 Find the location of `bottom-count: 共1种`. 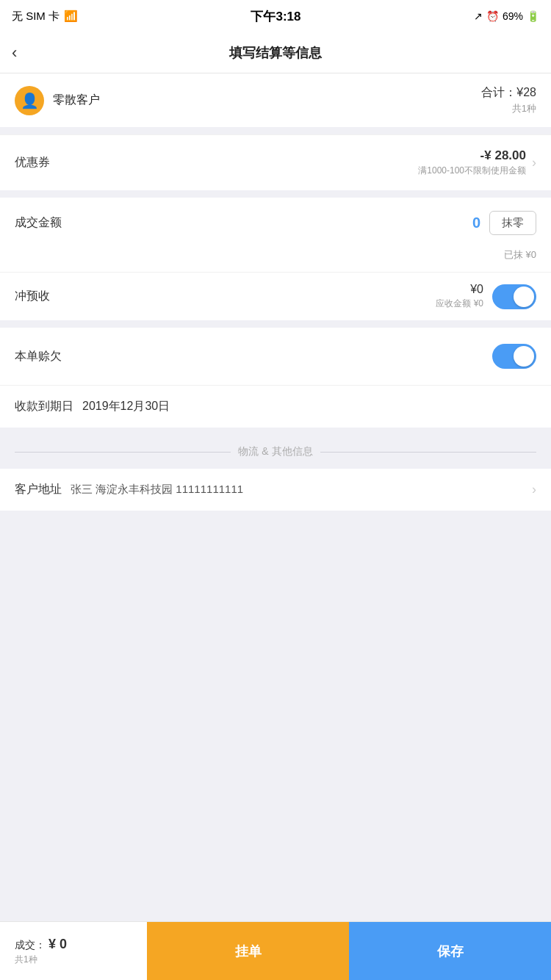

bottom-count: 共1种 is located at coordinates (73, 959).